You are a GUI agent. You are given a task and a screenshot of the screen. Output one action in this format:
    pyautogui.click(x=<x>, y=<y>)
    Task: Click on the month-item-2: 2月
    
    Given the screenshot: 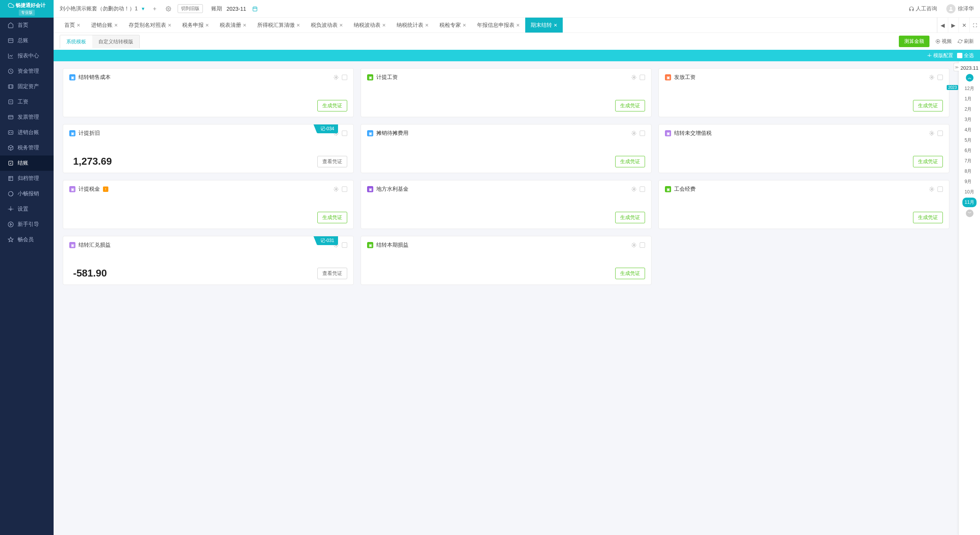 What is the action you would take?
    pyautogui.click(x=969, y=110)
    